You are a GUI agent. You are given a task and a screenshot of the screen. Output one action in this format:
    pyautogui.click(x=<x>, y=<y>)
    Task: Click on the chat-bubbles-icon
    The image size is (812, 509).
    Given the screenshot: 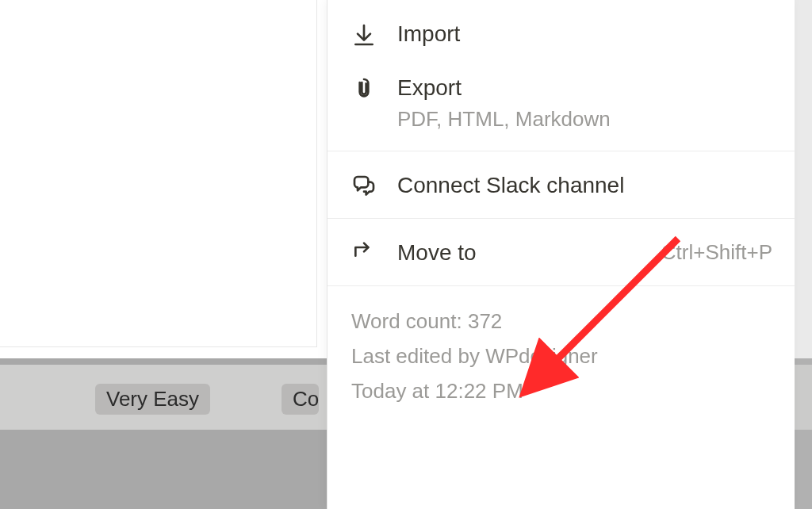 What is the action you would take?
    pyautogui.click(x=364, y=186)
    